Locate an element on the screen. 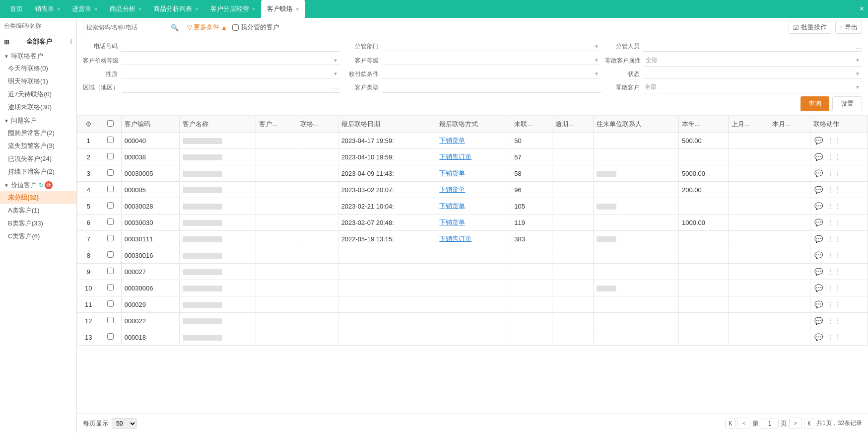 This screenshot has height=433, width=868. current-page-input is located at coordinates (770, 424).